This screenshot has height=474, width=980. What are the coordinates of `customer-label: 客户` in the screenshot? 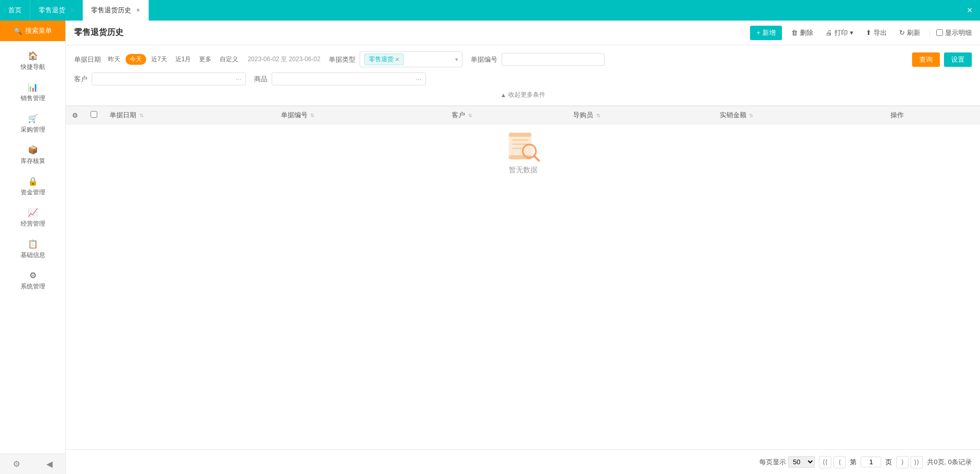 It's located at (81, 79).